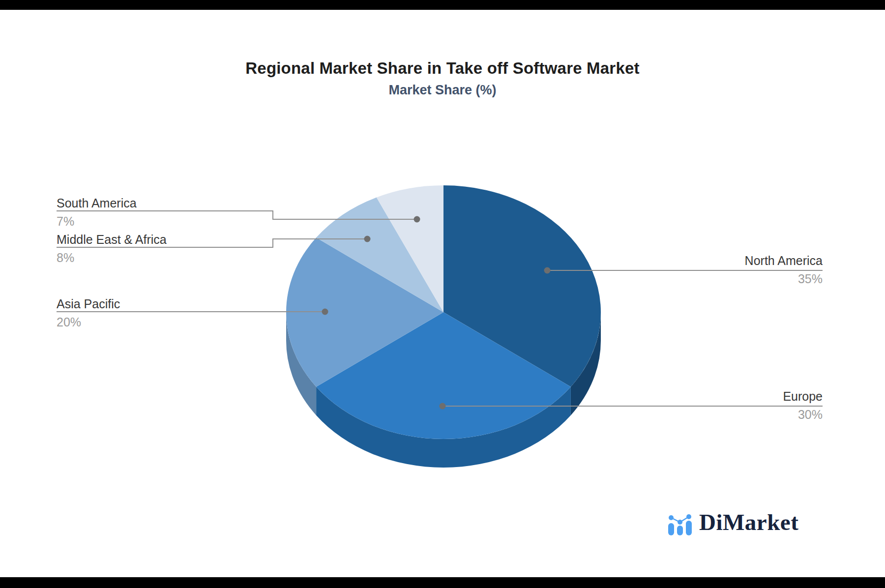 This screenshot has width=885, height=588. Describe the element at coordinates (88, 313) in the screenshot. I see `callout-label-asia-pacific: Asia Pacific 20%` at that location.